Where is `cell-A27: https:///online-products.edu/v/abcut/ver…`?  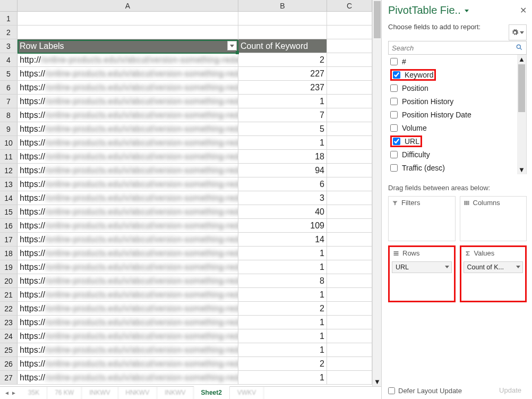 cell-A27: https:///online-products.edu/v/abcut/ver… is located at coordinates (128, 377).